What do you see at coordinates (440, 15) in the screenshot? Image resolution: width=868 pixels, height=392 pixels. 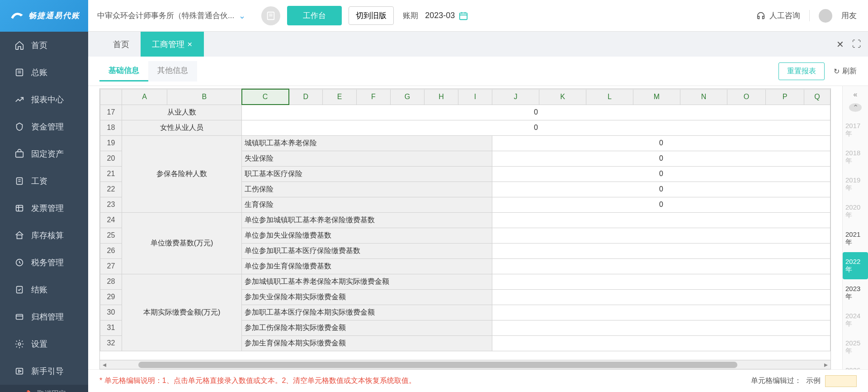 I see `period-value: 2023-03` at bounding box center [440, 15].